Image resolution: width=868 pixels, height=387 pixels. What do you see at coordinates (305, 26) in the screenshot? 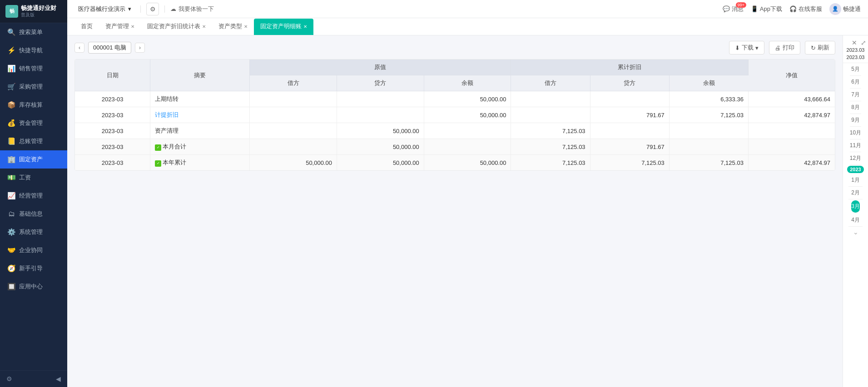
I see `tab-close-asset_detail: ✕` at bounding box center [305, 26].